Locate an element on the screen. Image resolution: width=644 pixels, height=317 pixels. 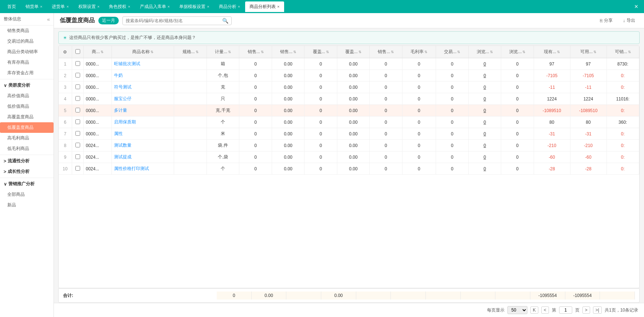
sidebar-section-group: ∨ 类群度分析 is located at coordinates (27, 85).